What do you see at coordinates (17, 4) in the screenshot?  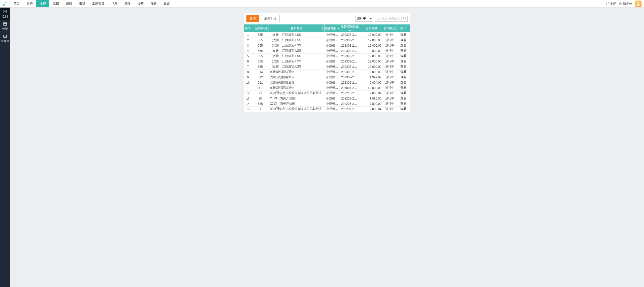 I see `topnav-item-0: 首页` at bounding box center [17, 4].